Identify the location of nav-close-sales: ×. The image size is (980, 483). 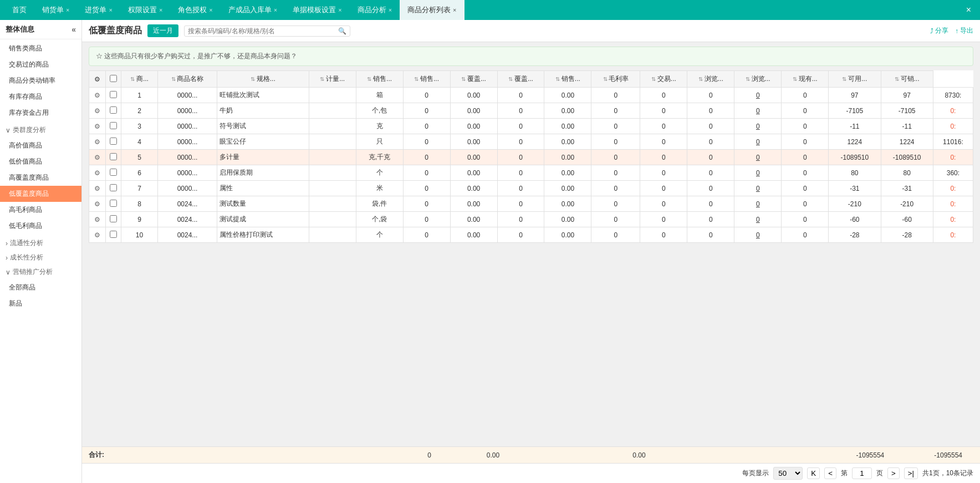
(68, 10).